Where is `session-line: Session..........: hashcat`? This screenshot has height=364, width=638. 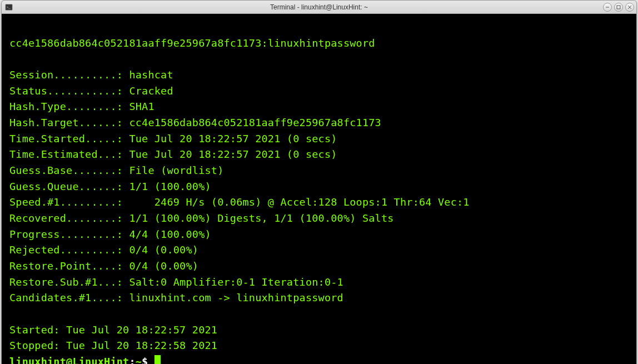
session-line: Session..........: hashcat is located at coordinates (319, 76).